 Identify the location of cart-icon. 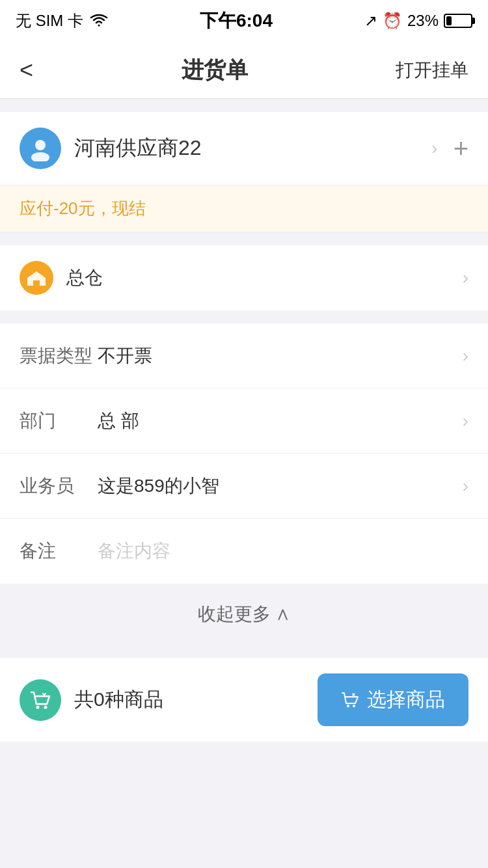
(40, 700).